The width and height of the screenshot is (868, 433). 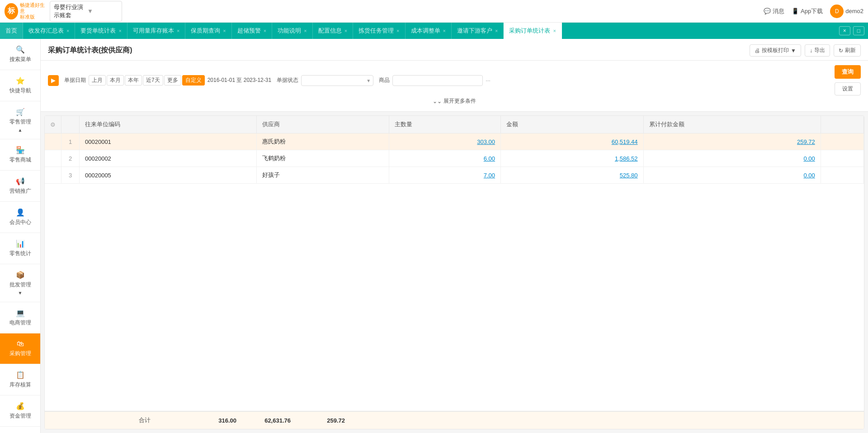 What do you see at coordinates (20, 318) in the screenshot?
I see `sidebar-item-ecommerce: 💻 电商管理` at bounding box center [20, 318].